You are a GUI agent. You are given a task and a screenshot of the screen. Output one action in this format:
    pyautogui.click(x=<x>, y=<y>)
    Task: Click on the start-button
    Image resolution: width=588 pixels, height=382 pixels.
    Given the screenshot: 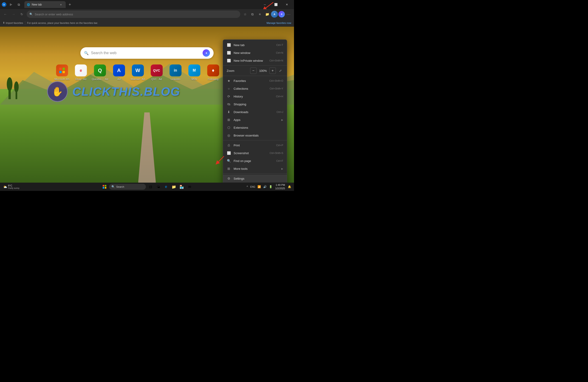 What is the action you would take?
    pyautogui.click(x=105, y=187)
    